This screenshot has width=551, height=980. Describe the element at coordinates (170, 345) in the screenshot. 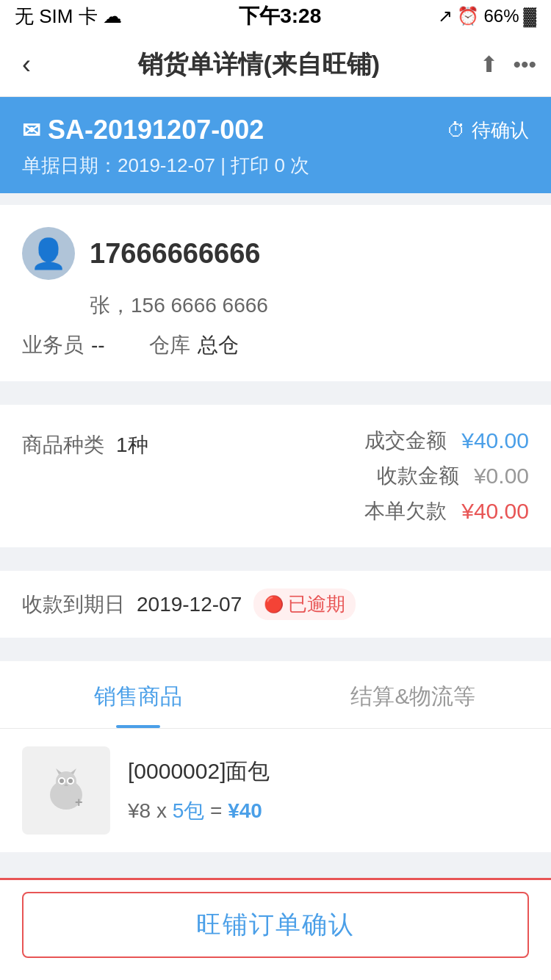

I see `warehouse-label: 仓库` at that location.